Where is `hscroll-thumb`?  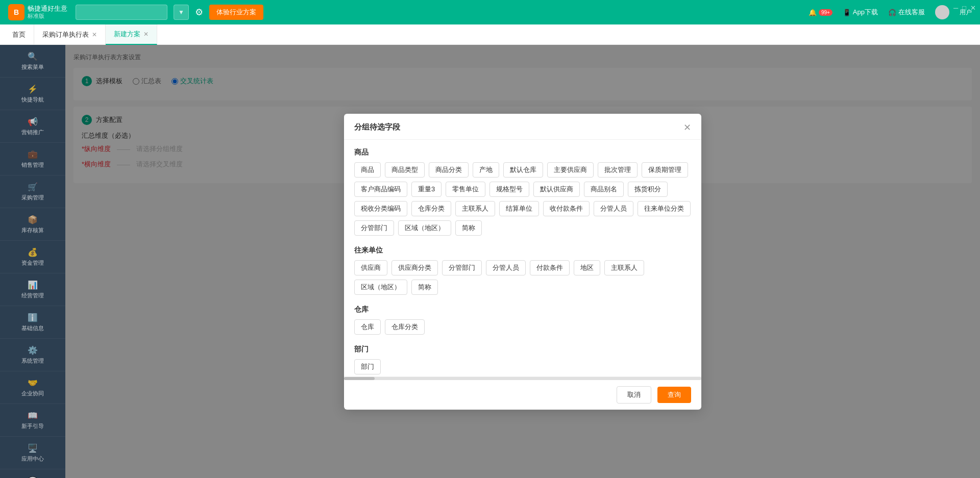
hscroll-thumb is located at coordinates (359, 379).